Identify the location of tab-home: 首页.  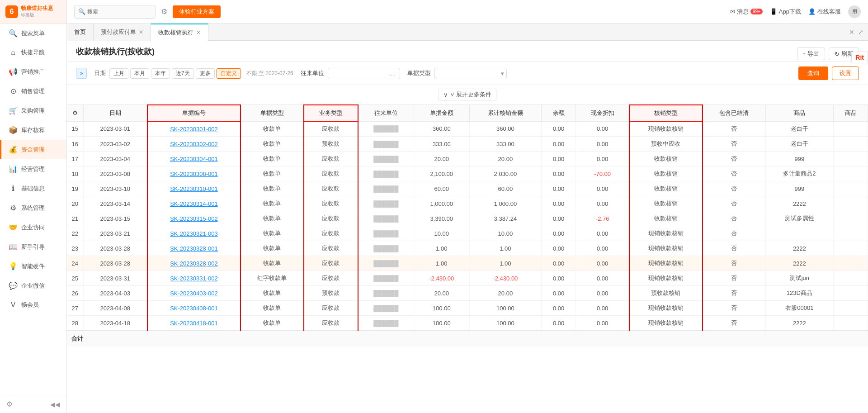
(80, 32).